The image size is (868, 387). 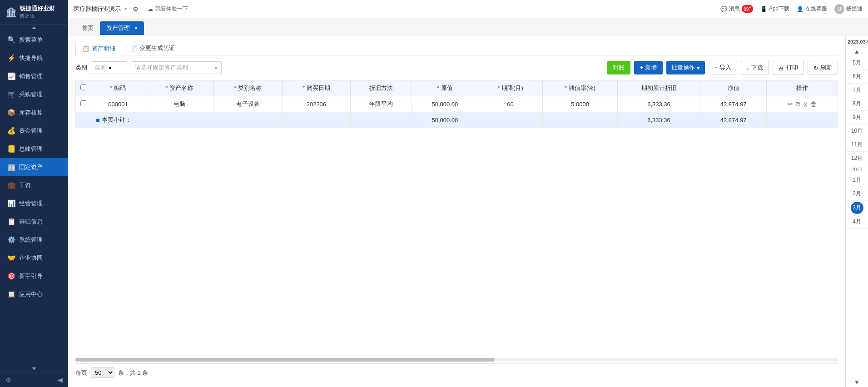 What do you see at coordinates (857, 143) in the screenshot?
I see `right-panel-months: 5月6月7月8月9月10月11月12月20231月2月3月4月` at bounding box center [857, 143].